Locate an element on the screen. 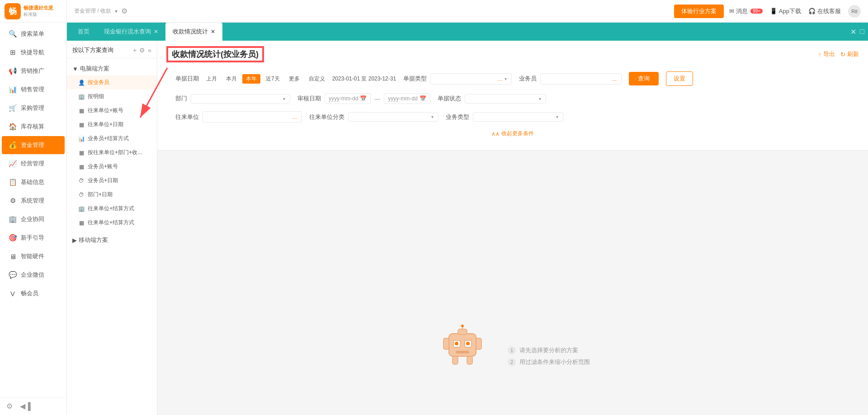 The image size is (868, 415). tab-receipt: 收款情况统计 ✕ is located at coordinates (194, 32).